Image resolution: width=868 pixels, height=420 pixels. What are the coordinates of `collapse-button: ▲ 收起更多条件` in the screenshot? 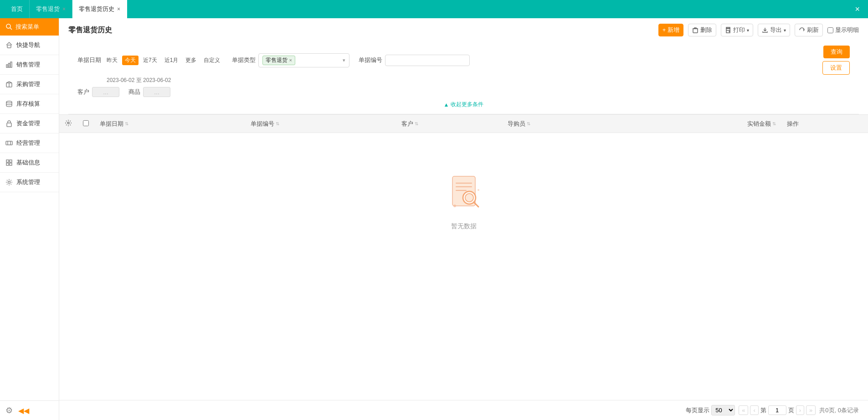 It's located at (464, 105).